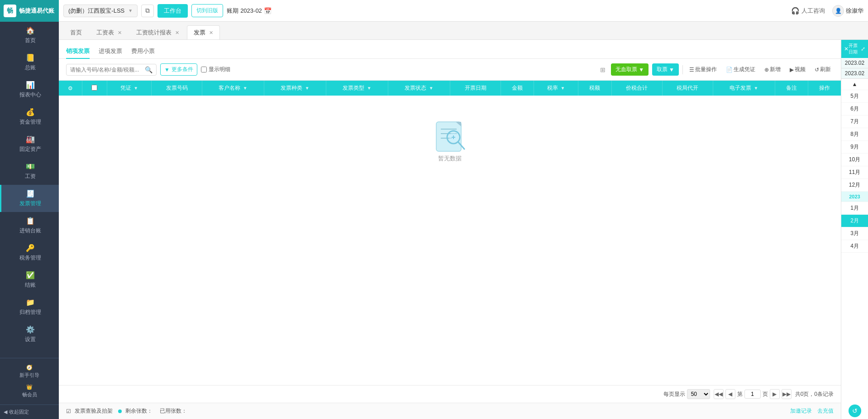  What do you see at coordinates (812, 411) in the screenshot?
I see `footer-bar-right: 加邀记录 去充值` at bounding box center [812, 411].